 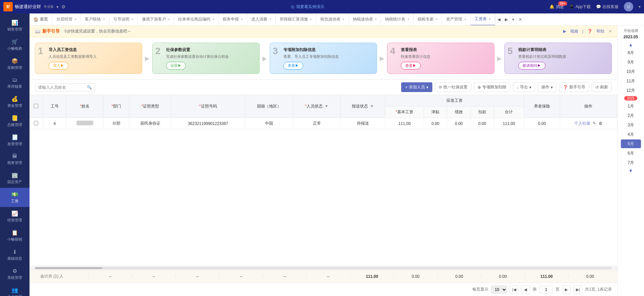 I want to click on month-item-12: 12月, so click(x=631, y=90).